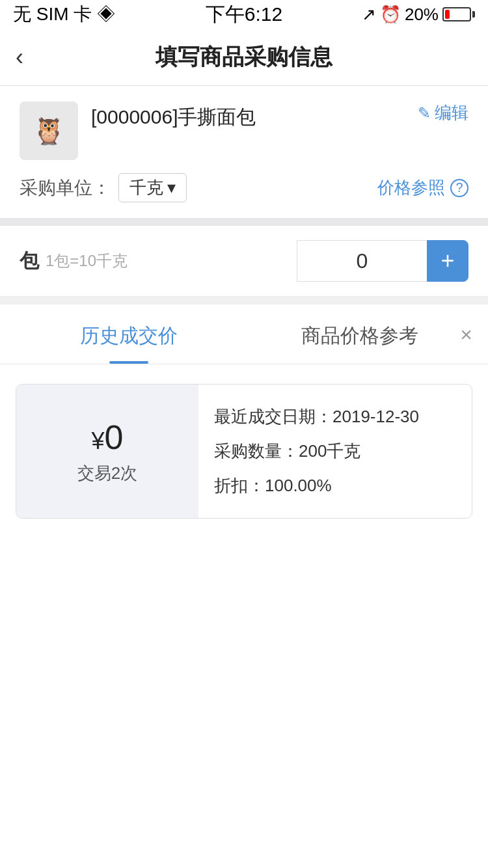  Describe the element at coordinates (74, 262) in the screenshot. I see `quantity-label: 包 1包=10千克` at that location.